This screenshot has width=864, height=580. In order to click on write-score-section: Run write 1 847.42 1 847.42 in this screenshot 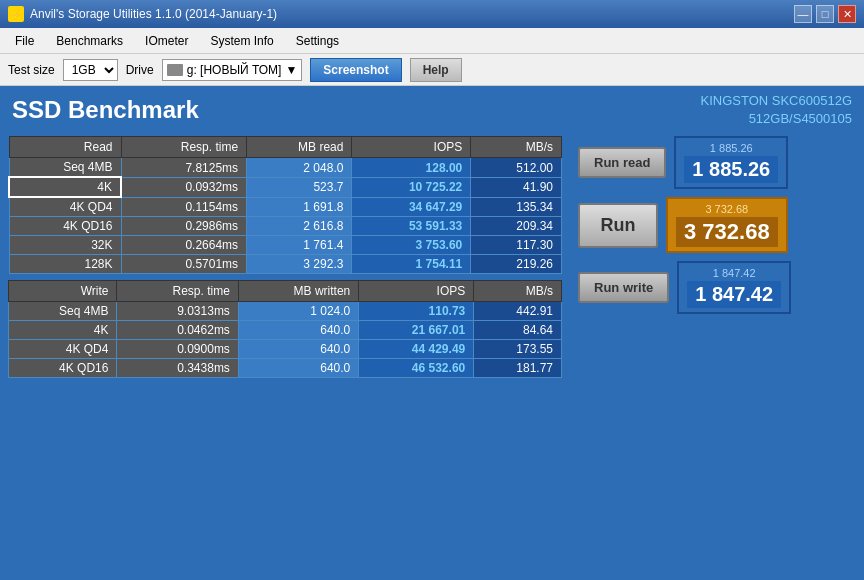, I will do `click(717, 288)`.